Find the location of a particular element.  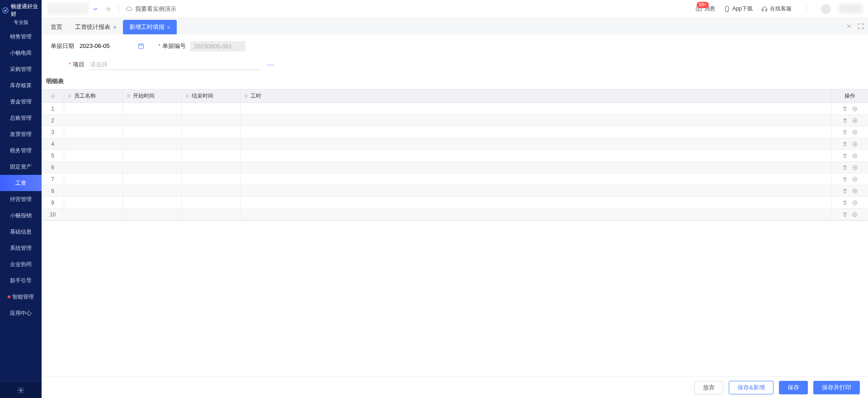

col-hours: 工时 is located at coordinates (536, 96).